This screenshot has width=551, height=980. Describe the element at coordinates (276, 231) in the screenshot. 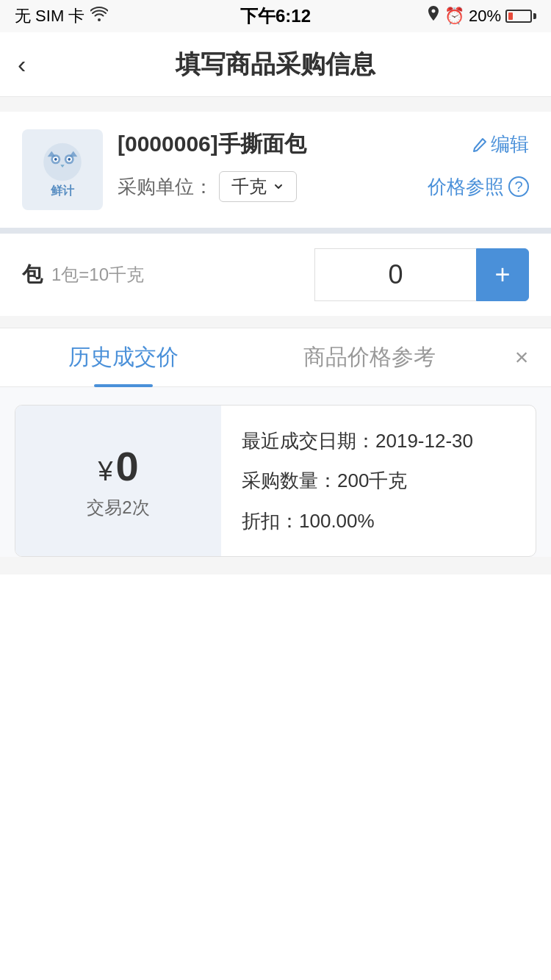

I see `section-divider` at that location.